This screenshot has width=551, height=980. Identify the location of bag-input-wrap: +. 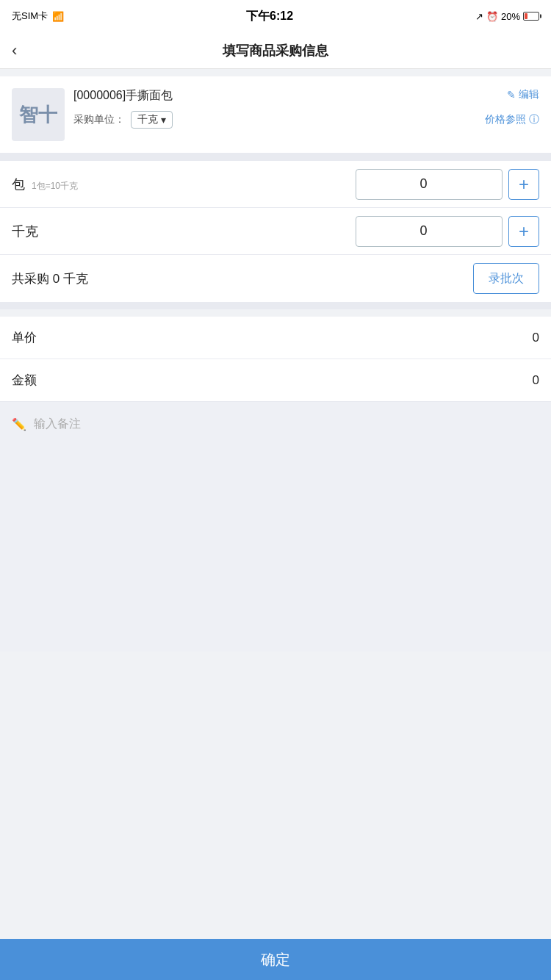
(312, 184).